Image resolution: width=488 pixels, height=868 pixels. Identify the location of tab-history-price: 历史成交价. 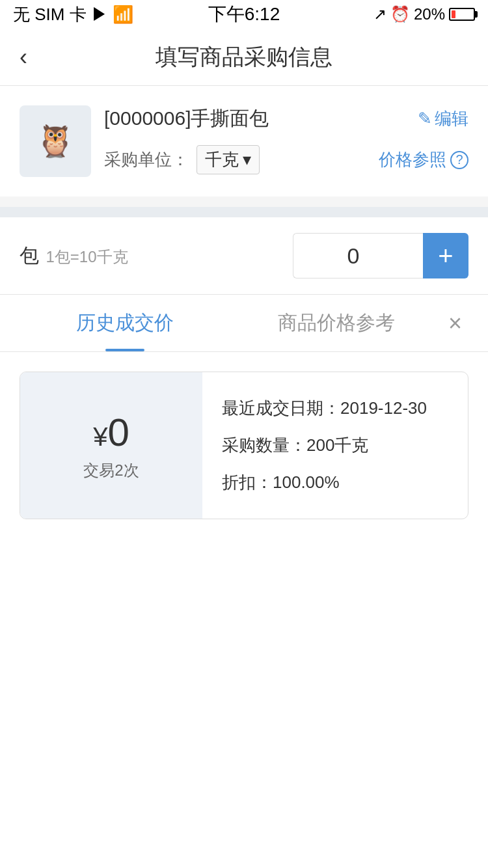
(125, 323).